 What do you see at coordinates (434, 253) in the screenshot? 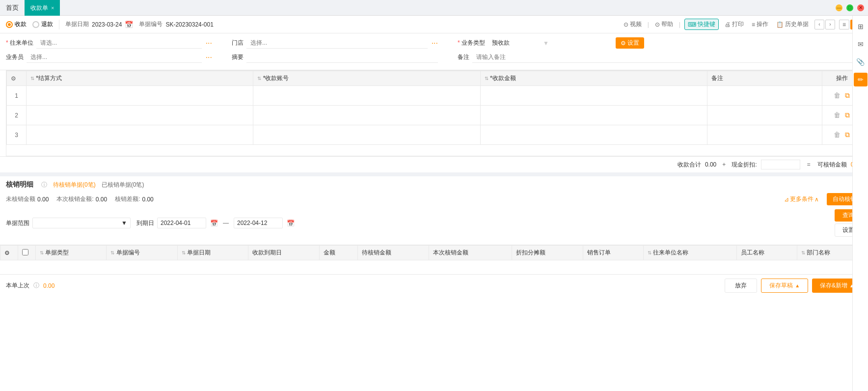
I see `bottom-table-header-row: ⚙ ⇅ 单据类型 ⇅ 单据编号 ⇅ 单据日期` at bounding box center [434, 253].